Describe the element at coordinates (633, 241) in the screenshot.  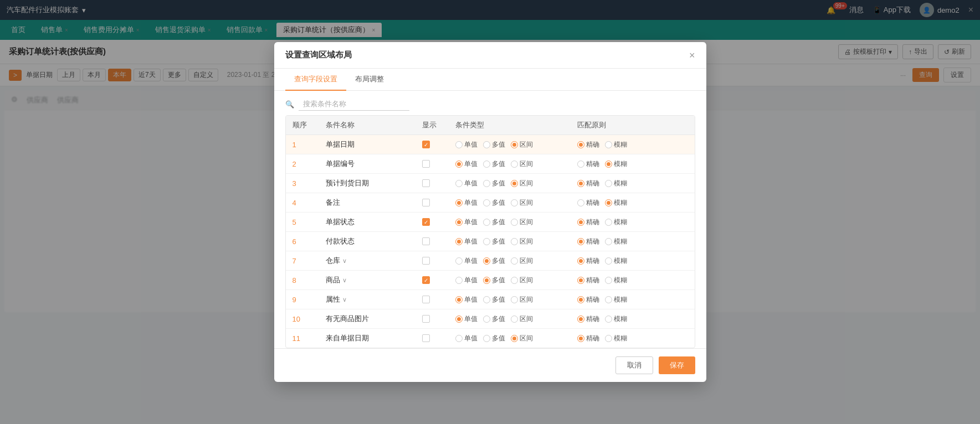
I see `row-match-5: 精确模糊` at that location.